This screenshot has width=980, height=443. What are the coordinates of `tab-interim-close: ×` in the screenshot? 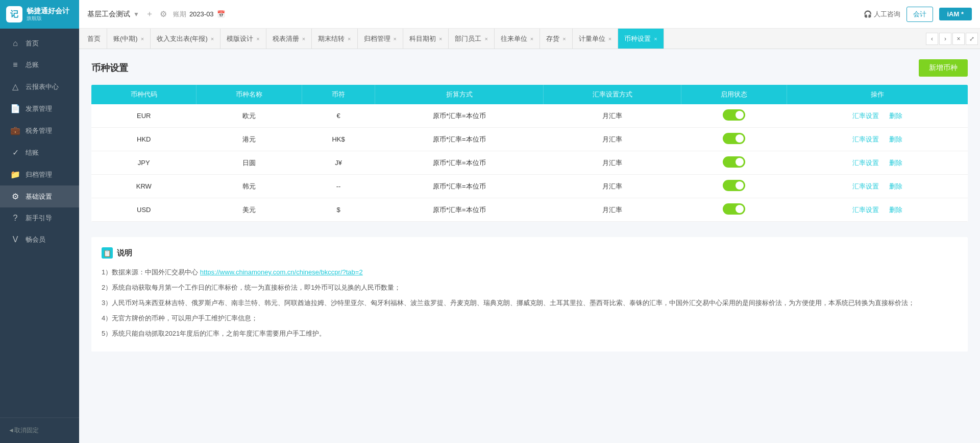 It's located at (142, 39).